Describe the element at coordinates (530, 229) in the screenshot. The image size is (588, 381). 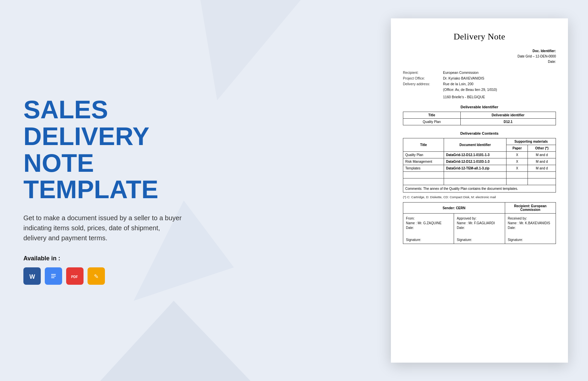
I see `received-cell: Received by: Name : Mr. K.BAXEVANIDIS Da…` at that location.